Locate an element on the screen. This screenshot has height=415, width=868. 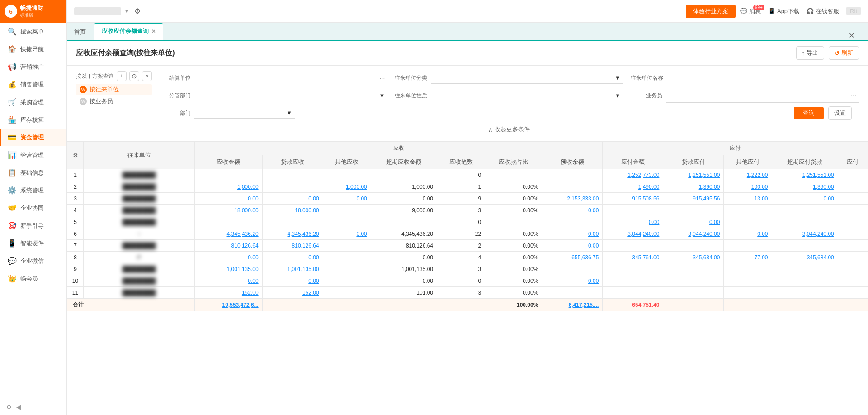
row-ap-loan: 345,684.00 is located at coordinates (693, 258).